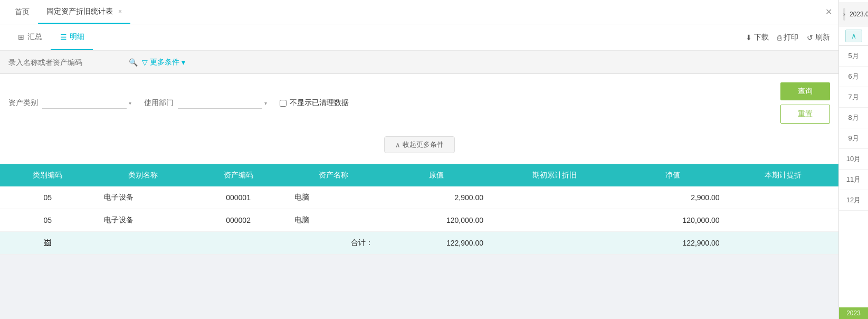 Image resolution: width=868 pixels, height=319 pixels. What do you see at coordinates (419, 145) in the screenshot?
I see `collapse-button: ∧ 收起更多条件` at bounding box center [419, 145].